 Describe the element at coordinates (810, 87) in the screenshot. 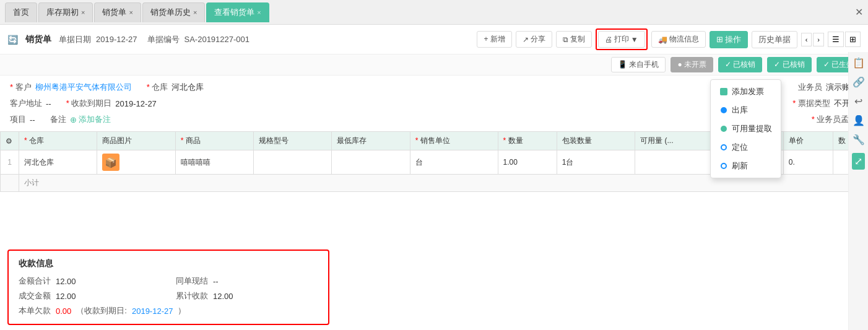

I see `salesperson-label: 业务员` at that location.